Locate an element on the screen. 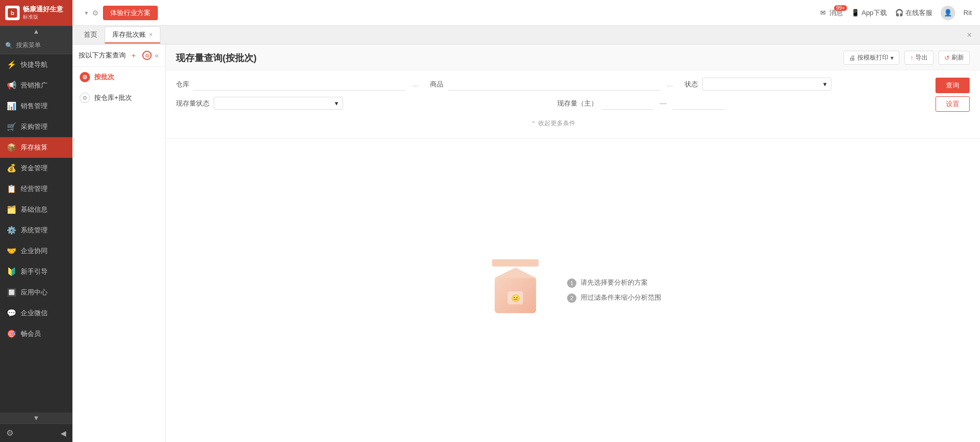  filter-fields-area: 仓库 … 商品 … 状态 is located at coordinates (553, 105).